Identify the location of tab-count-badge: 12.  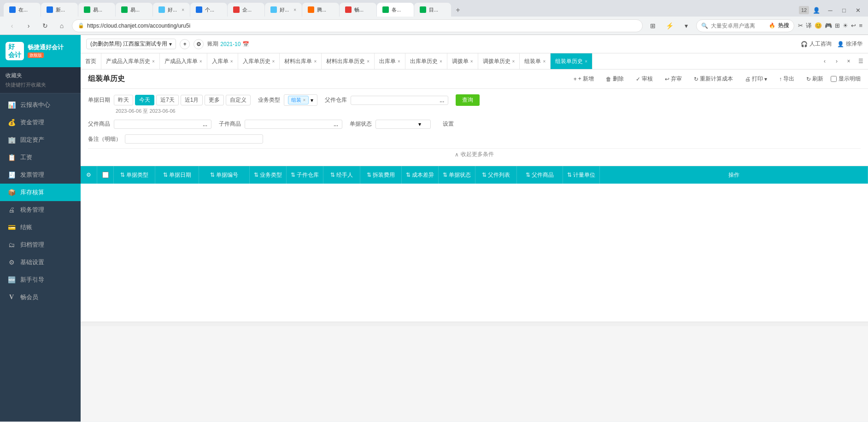
(804, 10).